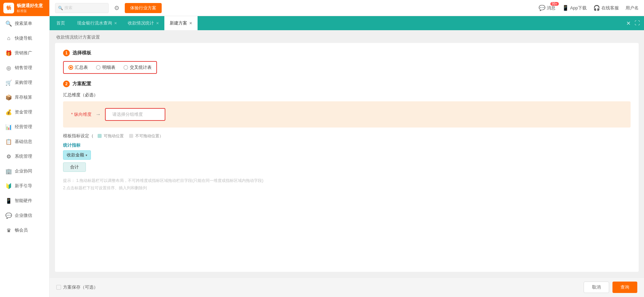  I want to click on sidebar-item-search-menu: 🔍 搜索菜单, so click(25, 23).